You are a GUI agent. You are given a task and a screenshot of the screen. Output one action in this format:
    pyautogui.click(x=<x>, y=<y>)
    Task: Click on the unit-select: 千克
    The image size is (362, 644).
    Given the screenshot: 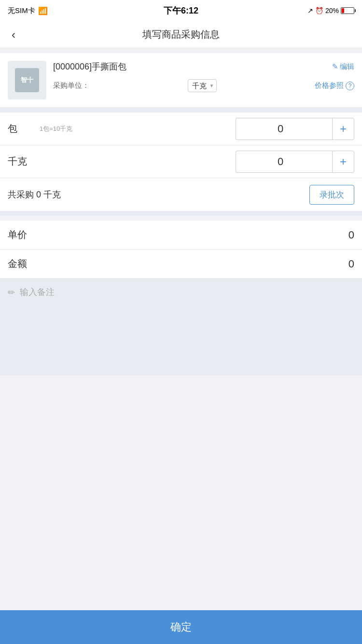 What is the action you would take?
    pyautogui.click(x=202, y=86)
    